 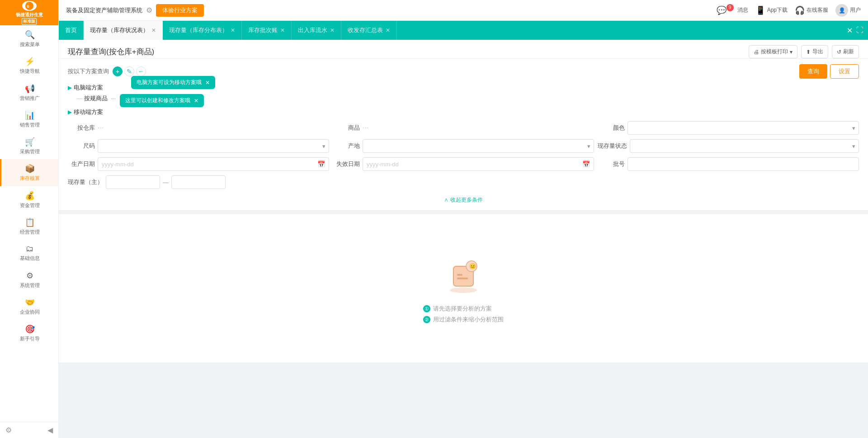 What do you see at coordinates (50, 430) in the screenshot?
I see `collapse-sidebar-icon: ◀` at bounding box center [50, 430].